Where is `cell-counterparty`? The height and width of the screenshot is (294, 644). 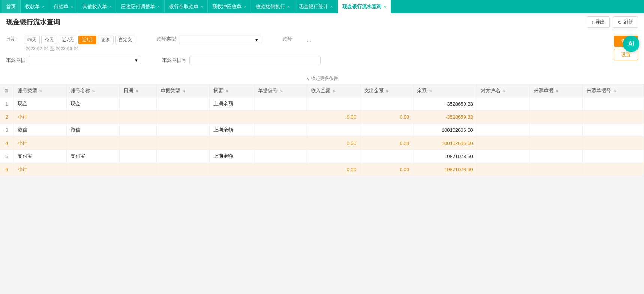
cell-counterparty is located at coordinates (503, 104).